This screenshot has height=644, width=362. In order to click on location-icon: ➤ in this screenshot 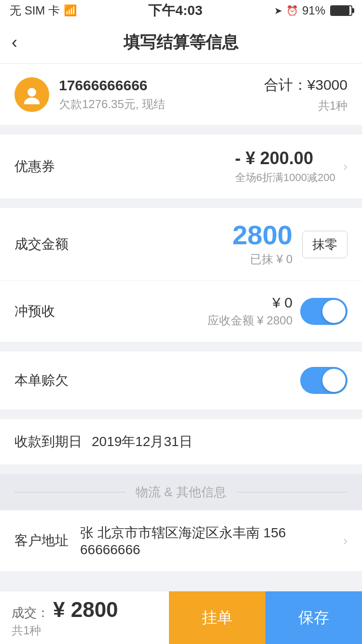, I will do `click(278, 11)`.